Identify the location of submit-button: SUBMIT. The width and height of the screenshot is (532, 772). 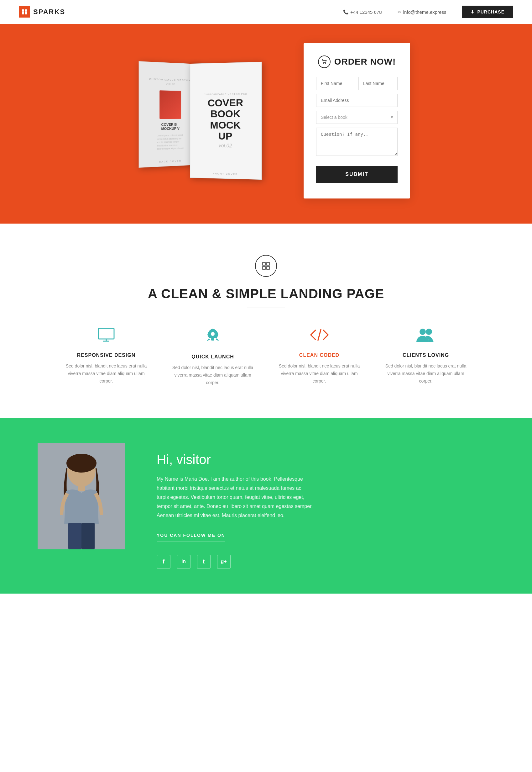
(357, 174).